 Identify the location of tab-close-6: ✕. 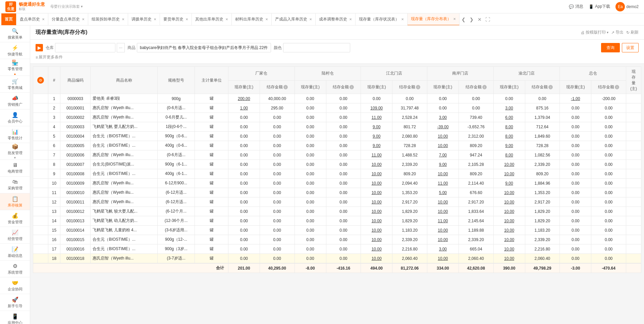
(227, 19).